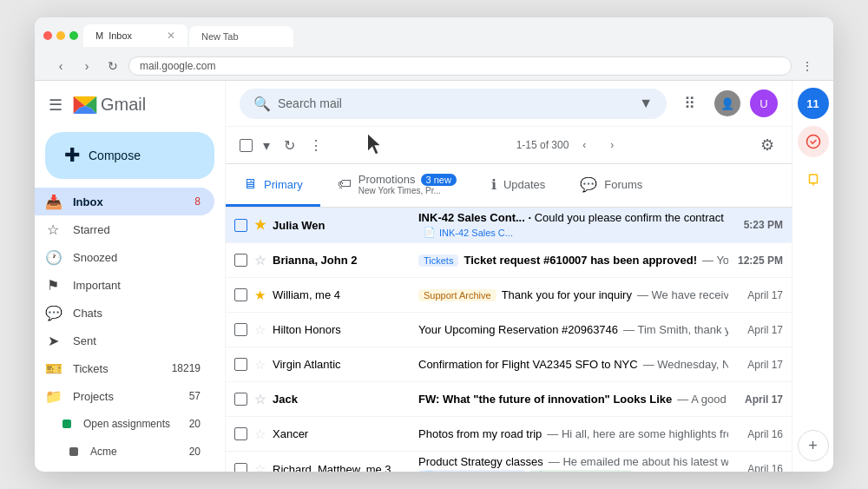 Image resolution: width=868 pixels, height=489 pixels. I want to click on forward-button: ›, so click(87, 66).